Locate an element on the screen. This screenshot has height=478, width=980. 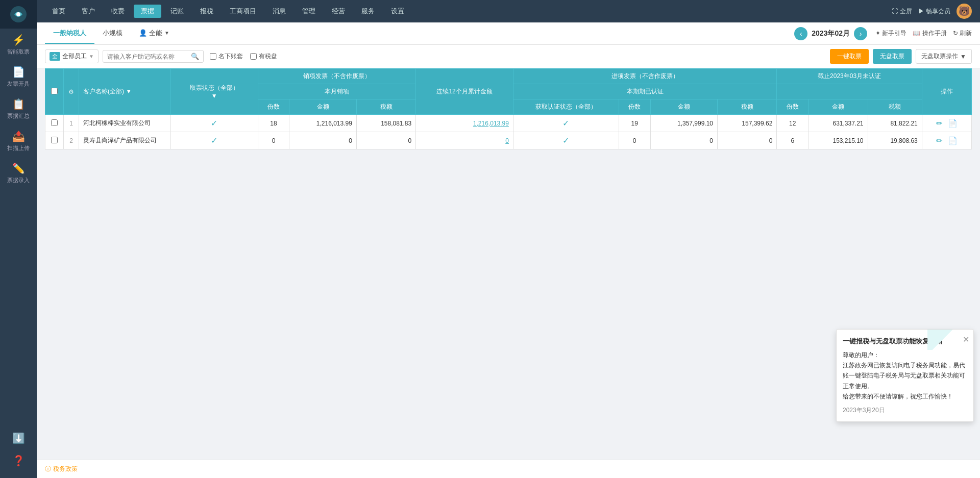
th-cert-status: 获取认证状态（全部） is located at coordinates (566, 107).